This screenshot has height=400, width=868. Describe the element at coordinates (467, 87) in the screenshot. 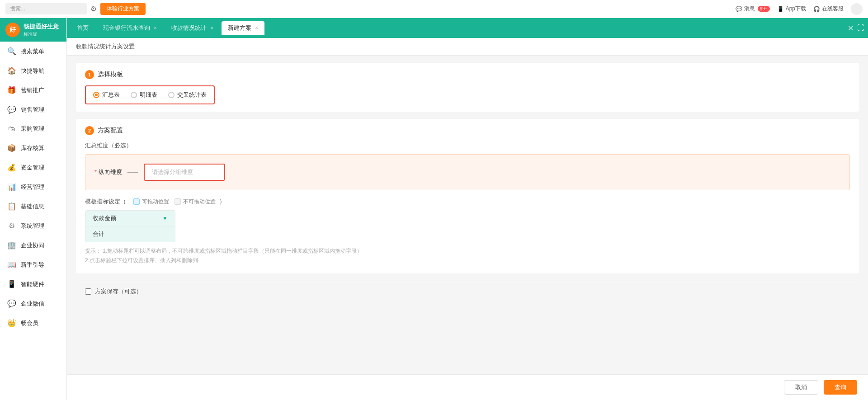

I see `section-template: 1 选择模板 汇总表 明细表` at that location.